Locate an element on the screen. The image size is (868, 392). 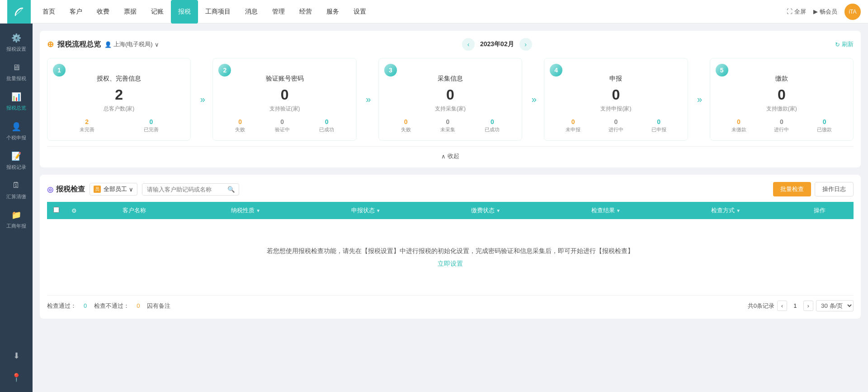
card-badge-1: 1 is located at coordinates (59, 70).